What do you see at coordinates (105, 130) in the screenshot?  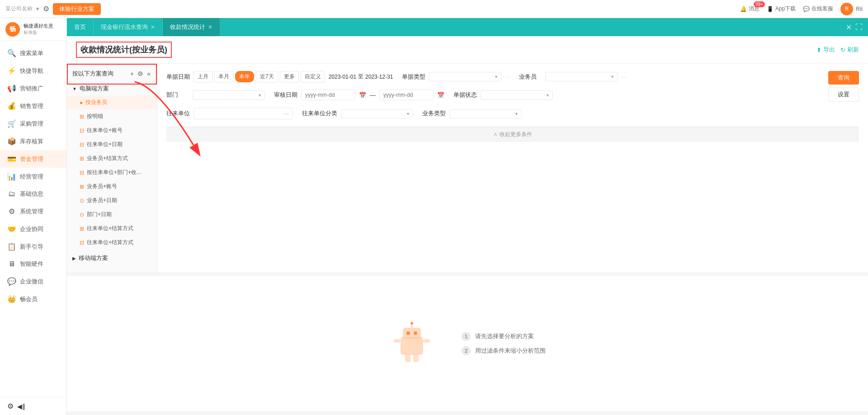 I see `scheme-item-partner-account-label: 往来单位+账号` at bounding box center [105, 130].